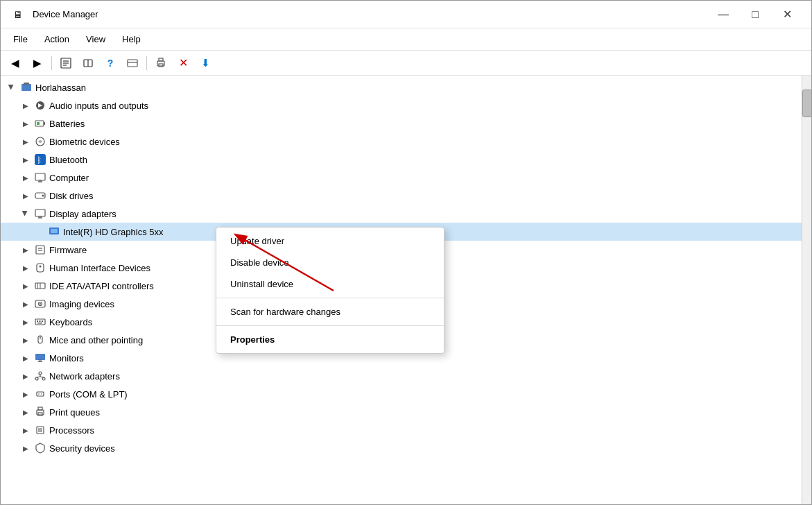 The height and width of the screenshot is (505, 812). What do you see at coordinates (401, 394) in the screenshot?
I see `tree-item-ports: ▶ Ports (COM & LPT)` at bounding box center [401, 394].